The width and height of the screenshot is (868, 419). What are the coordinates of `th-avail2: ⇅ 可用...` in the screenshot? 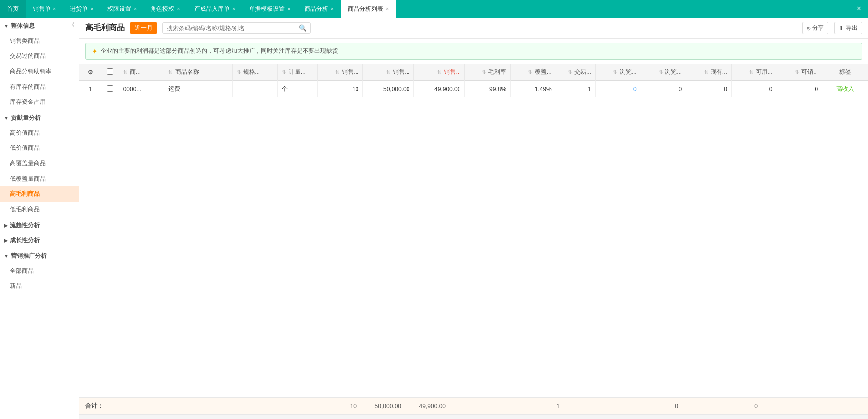 It's located at (754, 72).